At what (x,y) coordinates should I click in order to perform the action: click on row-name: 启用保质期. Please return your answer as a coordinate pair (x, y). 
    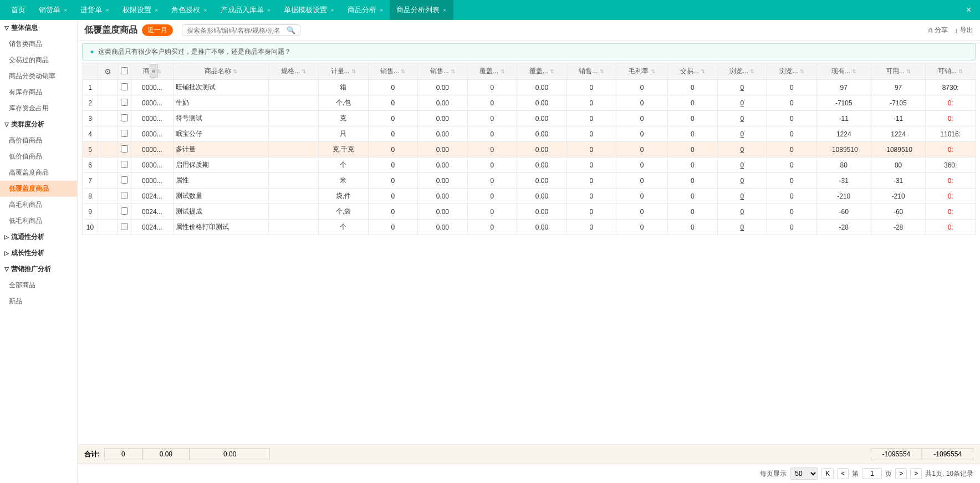
    Looking at the image, I should click on (221, 165).